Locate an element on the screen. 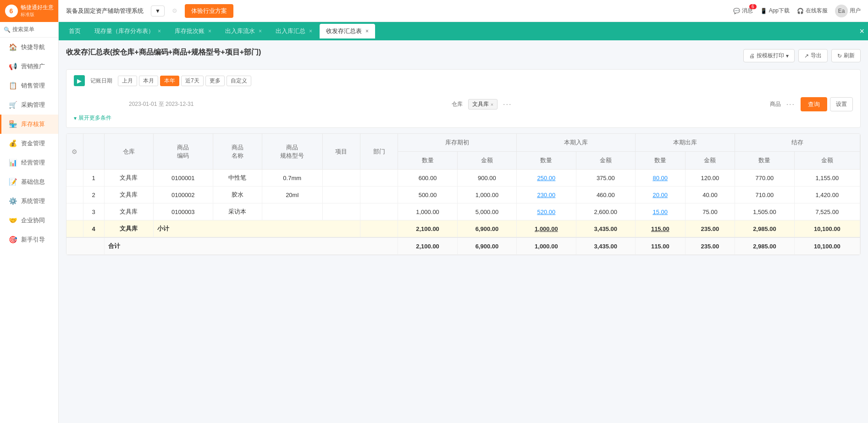 Image resolution: width=868 pixels, height=423 pixels. tab-inout-summary-label: 出入库汇总 is located at coordinates (291, 31).